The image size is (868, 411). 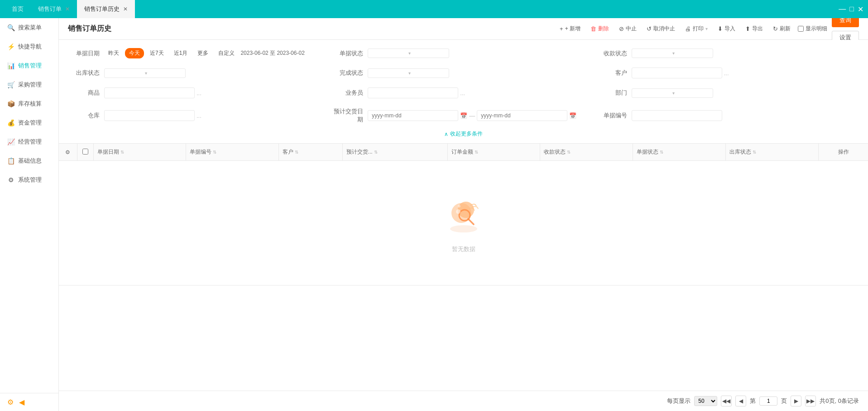 What do you see at coordinates (677, 116) in the screenshot?
I see `bill-no-input` at bounding box center [677, 116].